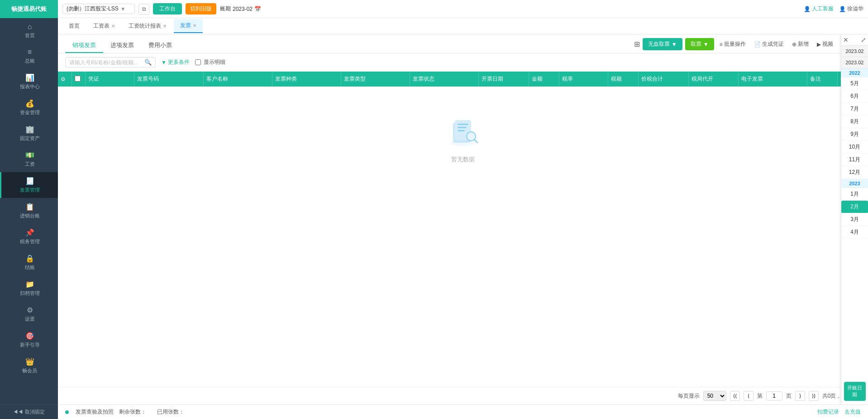  I want to click on col-invoice-no: 发票号码 ▲▼, so click(169, 79).